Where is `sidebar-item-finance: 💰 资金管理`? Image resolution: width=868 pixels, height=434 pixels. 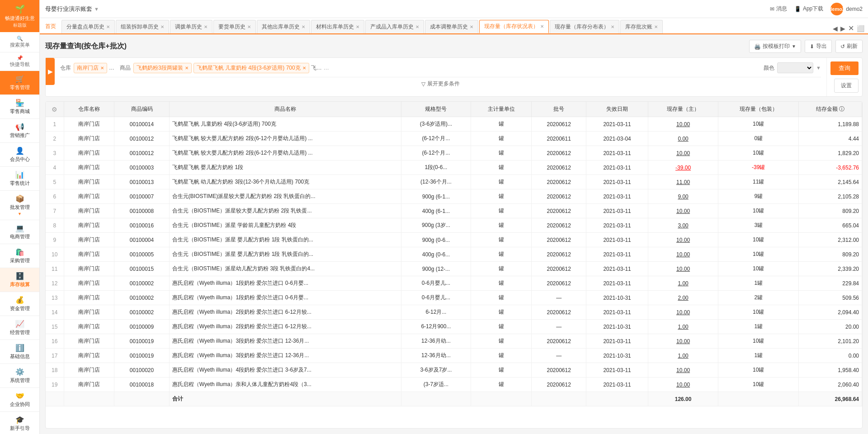
sidebar-item-finance: 💰 资金管理 is located at coordinates (20, 304).